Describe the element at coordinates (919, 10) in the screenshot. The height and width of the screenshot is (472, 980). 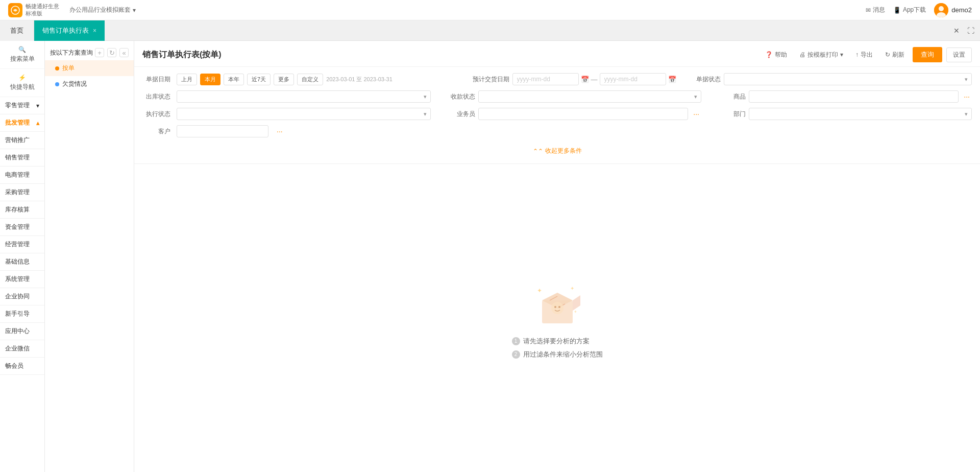
I see `header-right: ✉ 消息 📱 App下载 demo2` at that location.